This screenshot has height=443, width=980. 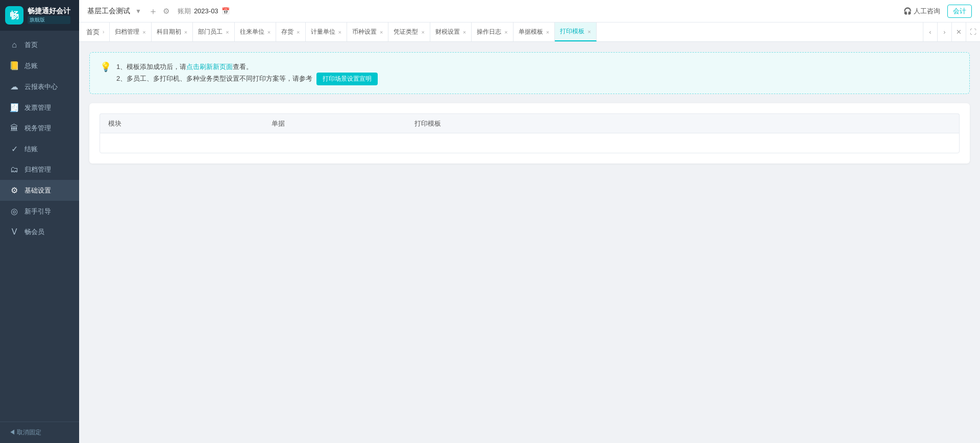 I want to click on tab-label-print: 打印模板, so click(x=572, y=32).